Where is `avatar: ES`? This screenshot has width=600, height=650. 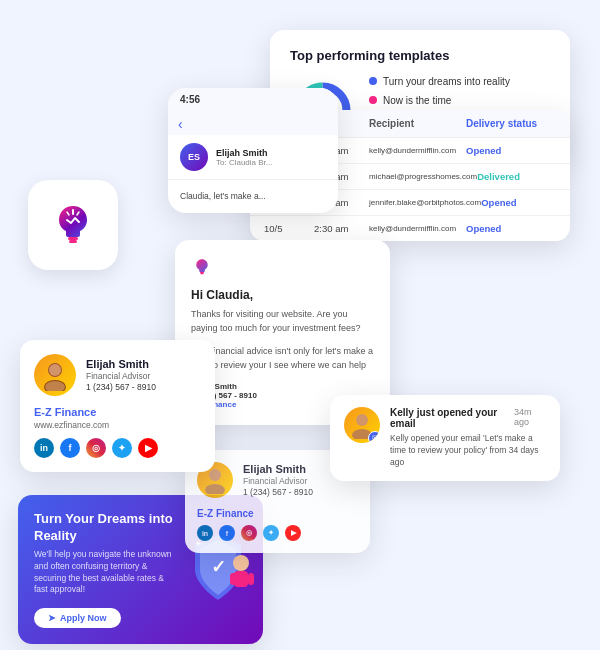
avatar: ES is located at coordinates (194, 157).